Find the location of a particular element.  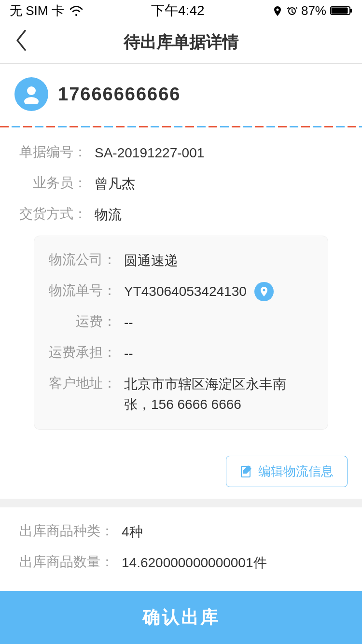

map-pin-icon is located at coordinates (264, 292).